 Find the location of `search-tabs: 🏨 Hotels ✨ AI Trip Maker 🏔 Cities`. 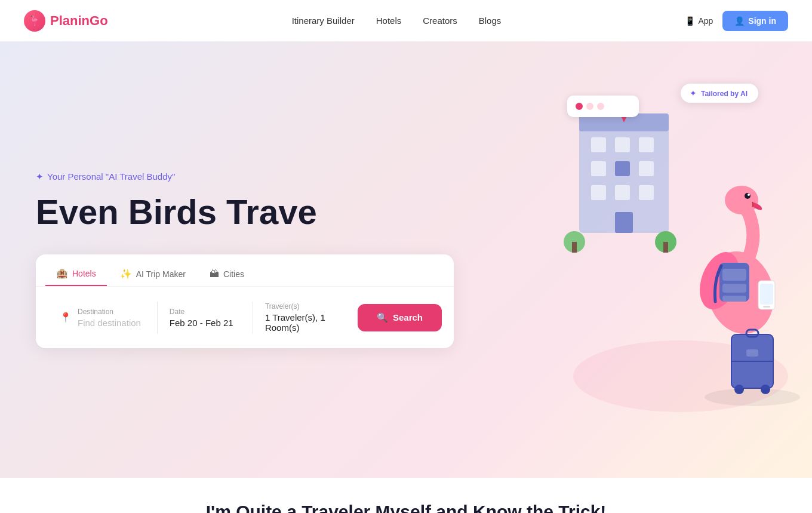

search-tabs: 🏨 Hotels ✨ AI Trip Maker 🏔 Cities is located at coordinates (245, 271).